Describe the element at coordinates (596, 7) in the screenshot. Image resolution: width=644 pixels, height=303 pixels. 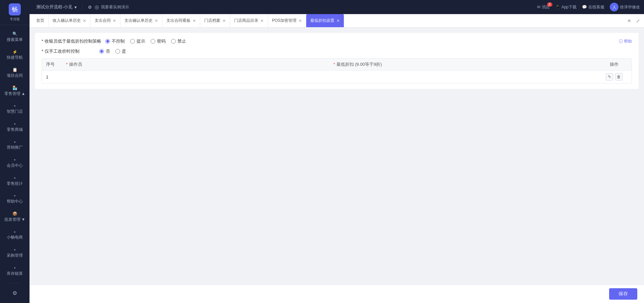
I see `support-label: 在线客服` at that location.